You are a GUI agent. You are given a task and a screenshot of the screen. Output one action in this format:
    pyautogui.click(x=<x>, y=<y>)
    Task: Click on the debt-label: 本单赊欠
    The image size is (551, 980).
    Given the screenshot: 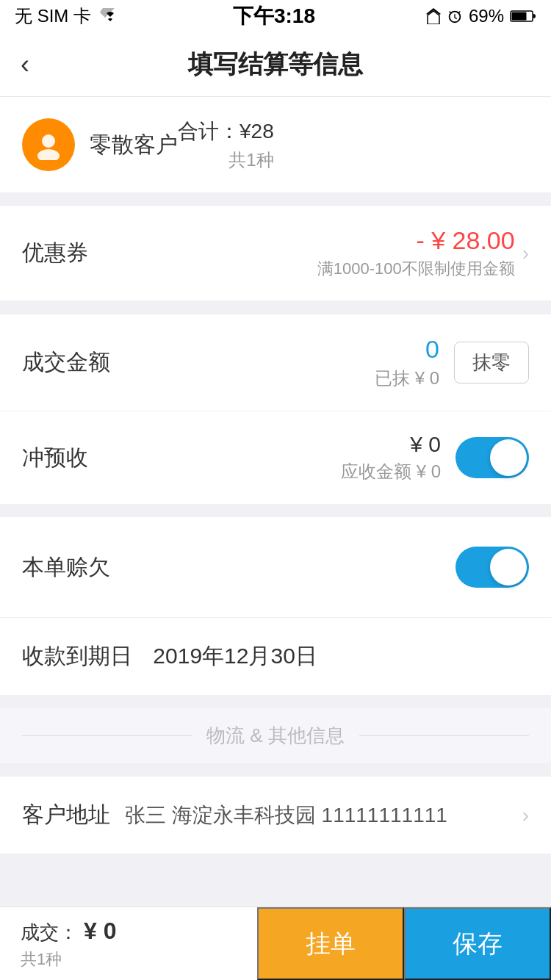 What is the action you would take?
    pyautogui.click(x=66, y=567)
    